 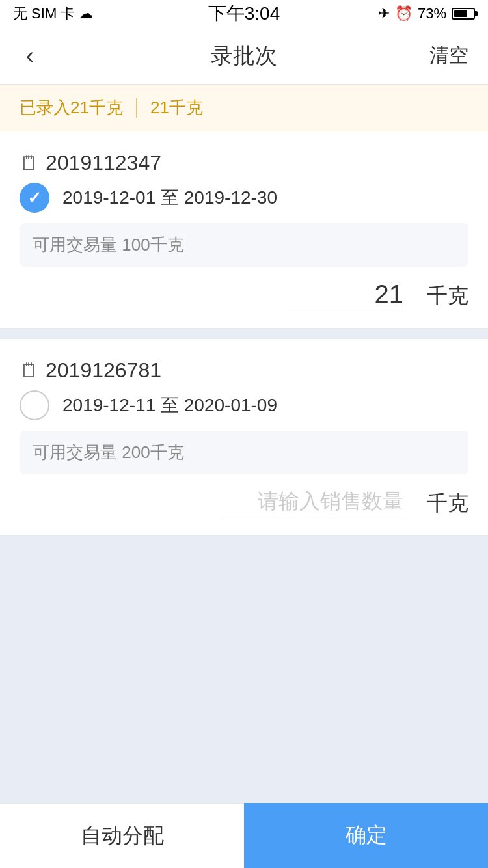 What do you see at coordinates (53, 14) in the screenshot?
I see `sim-status: 无 SIM 卡 ☁` at bounding box center [53, 14].